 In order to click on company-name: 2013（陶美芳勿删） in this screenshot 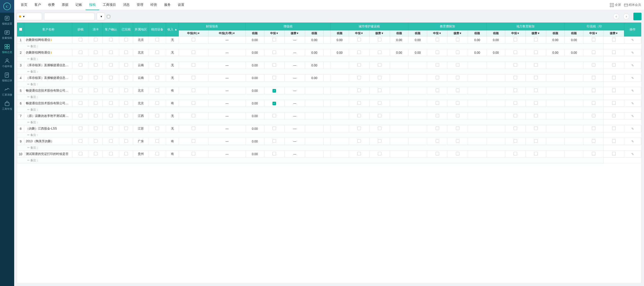, I will do `click(48, 141)`.